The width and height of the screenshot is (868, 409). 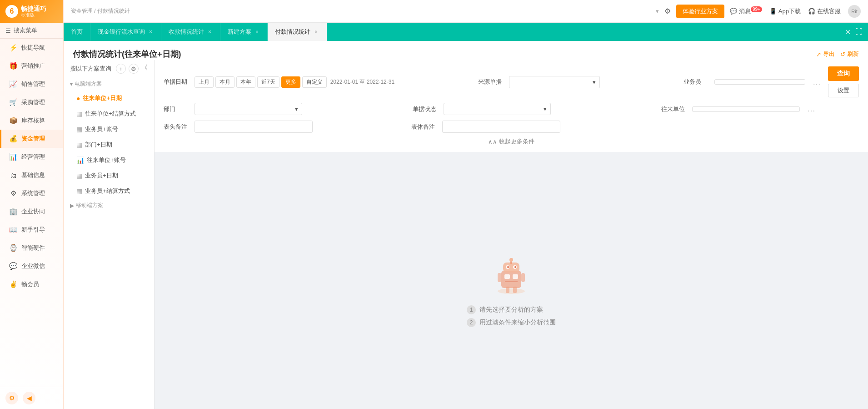 What do you see at coordinates (204, 82) in the screenshot?
I see `date-btn-last-month: 上月` at bounding box center [204, 82].